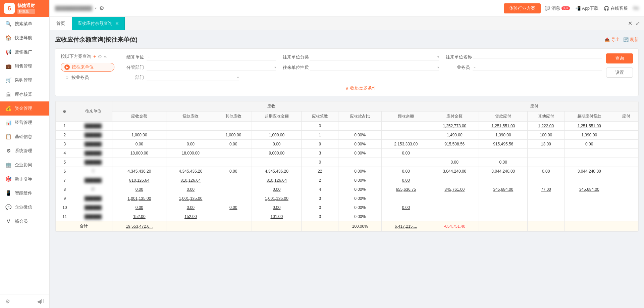 The width and height of the screenshot is (644, 308). Describe the element at coordinates (105, 56) in the screenshot. I see `filter-collapse-icon: «` at that location.